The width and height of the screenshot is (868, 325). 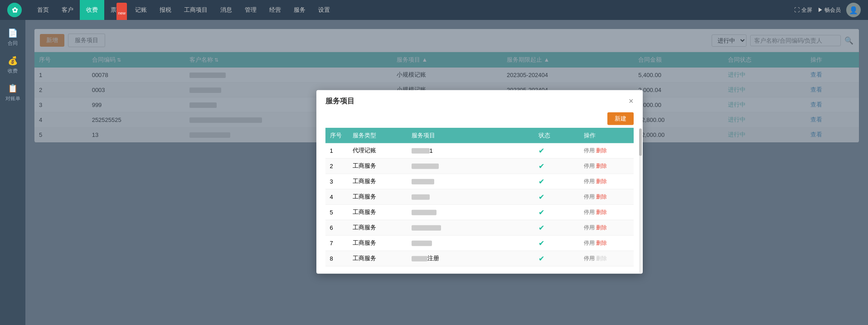 I want to click on nav-account: 记账, so click(x=141, y=10).